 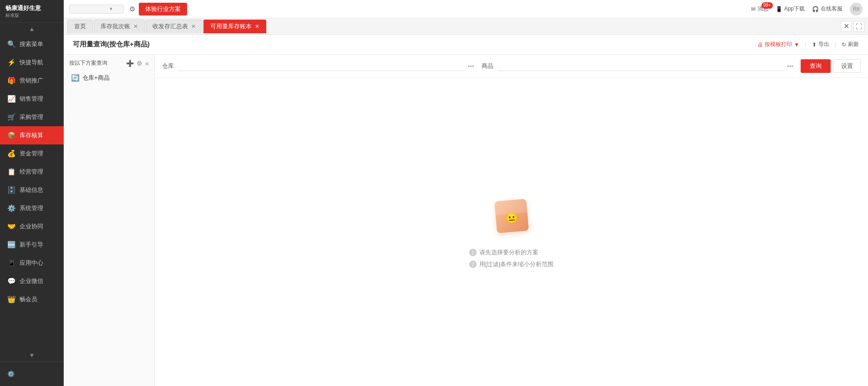 What do you see at coordinates (859, 26) in the screenshot?
I see `tabbar-expand-button: ⛶` at bounding box center [859, 26].